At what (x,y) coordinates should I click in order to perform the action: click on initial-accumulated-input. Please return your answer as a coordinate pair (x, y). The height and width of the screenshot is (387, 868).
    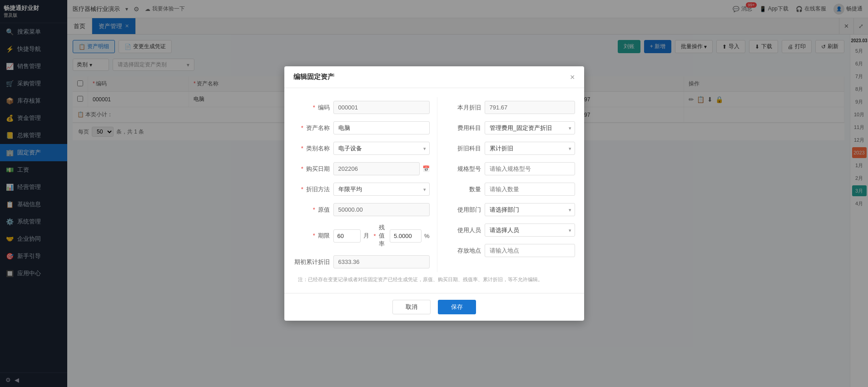
    Looking at the image, I should click on (382, 262).